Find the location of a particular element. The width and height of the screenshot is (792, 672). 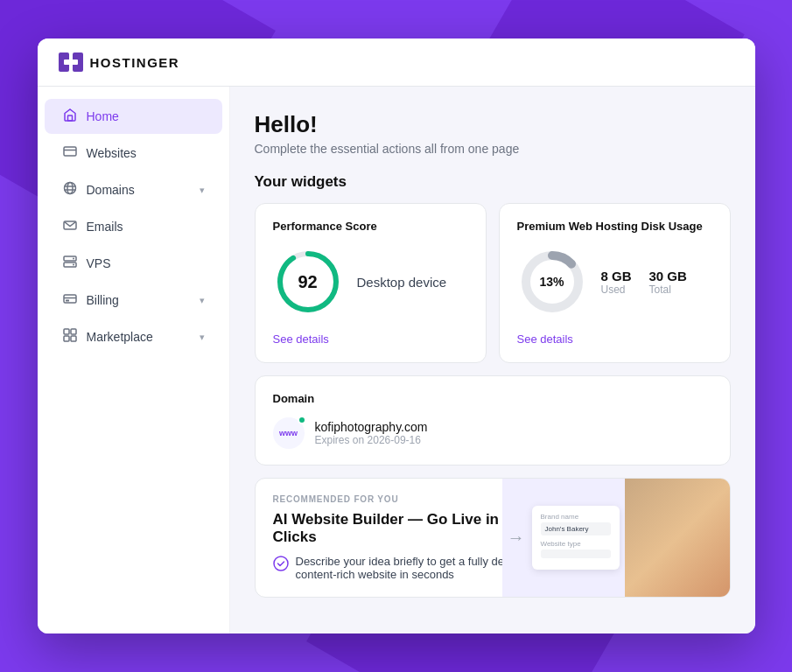

domain-widget: Domain www kofiphotography.com Expires o… is located at coordinates (493, 420).